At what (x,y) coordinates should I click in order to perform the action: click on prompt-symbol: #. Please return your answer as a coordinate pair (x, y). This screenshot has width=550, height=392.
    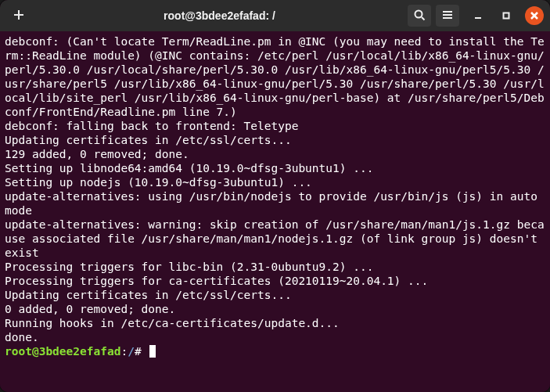
    Looking at the image, I should click on (138, 351).